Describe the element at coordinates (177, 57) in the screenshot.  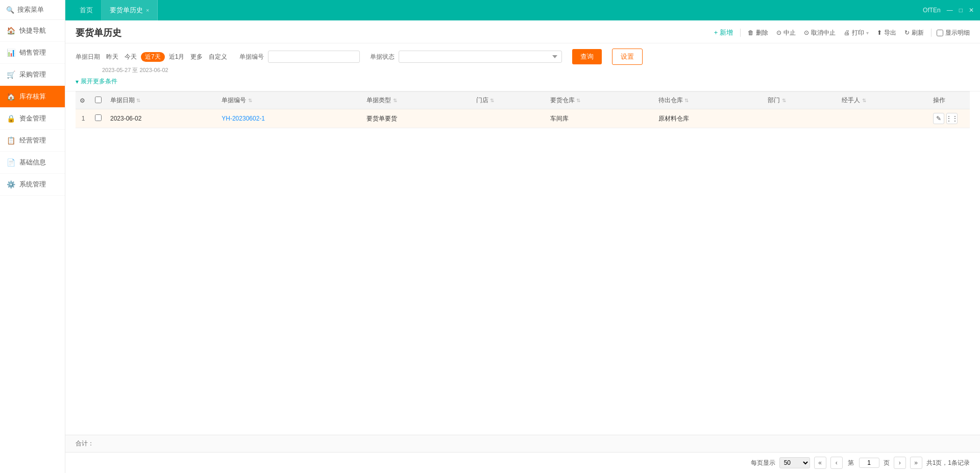
I see `date-shortcut-近1月: 近1月` at that location.